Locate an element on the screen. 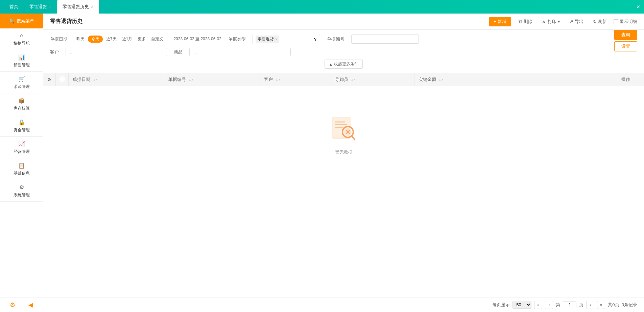 The height and width of the screenshot is (312, 644). print-button: 🖨 打印 ▾ is located at coordinates (551, 22).